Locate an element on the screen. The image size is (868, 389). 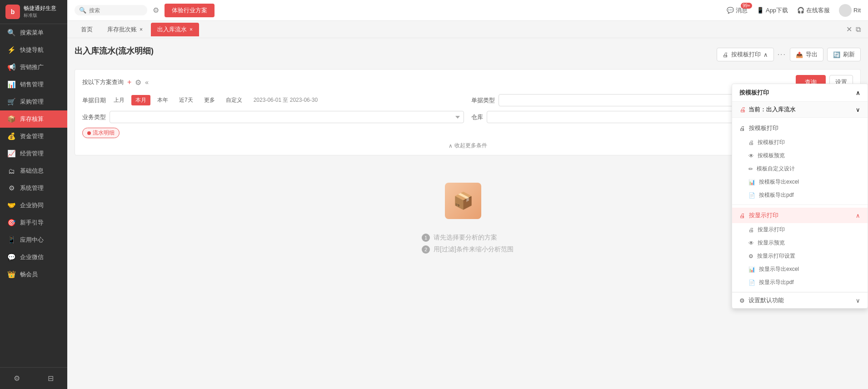
filter-setting-btn: ⚙ is located at coordinates (138, 83).